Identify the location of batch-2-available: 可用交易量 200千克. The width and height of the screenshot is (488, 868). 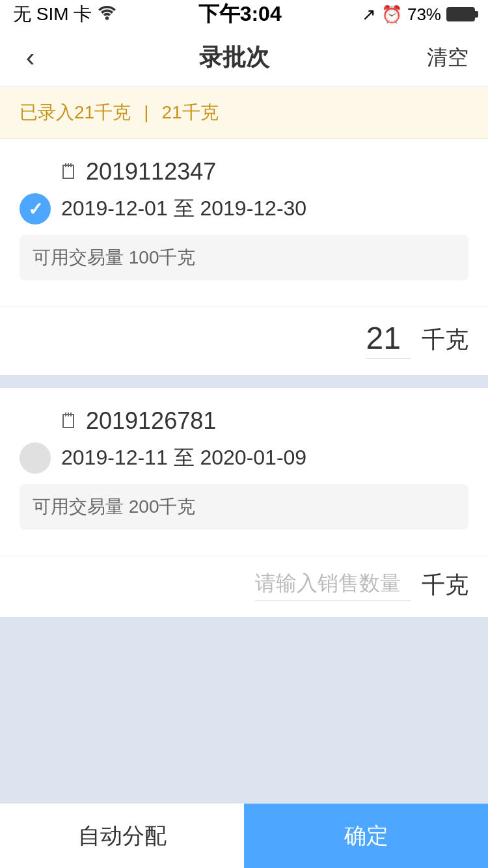
(244, 507).